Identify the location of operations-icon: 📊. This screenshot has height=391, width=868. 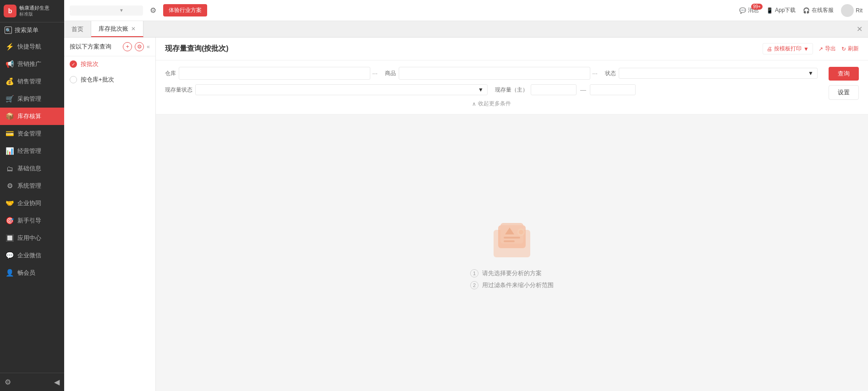
(10, 151).